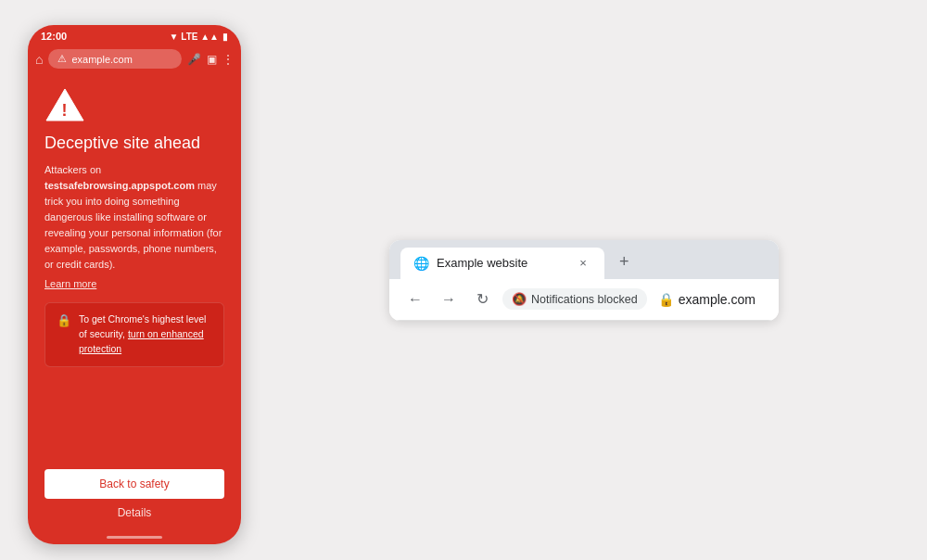  I want to click on status-bar: 12:00 ▼ LTE ▲▲ ▮, so click(134, 35).